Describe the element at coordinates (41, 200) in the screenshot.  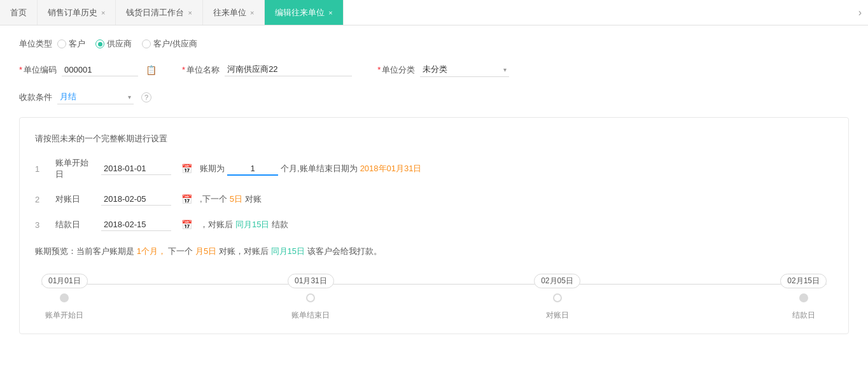
I see `row-num-2: 2` at that location.